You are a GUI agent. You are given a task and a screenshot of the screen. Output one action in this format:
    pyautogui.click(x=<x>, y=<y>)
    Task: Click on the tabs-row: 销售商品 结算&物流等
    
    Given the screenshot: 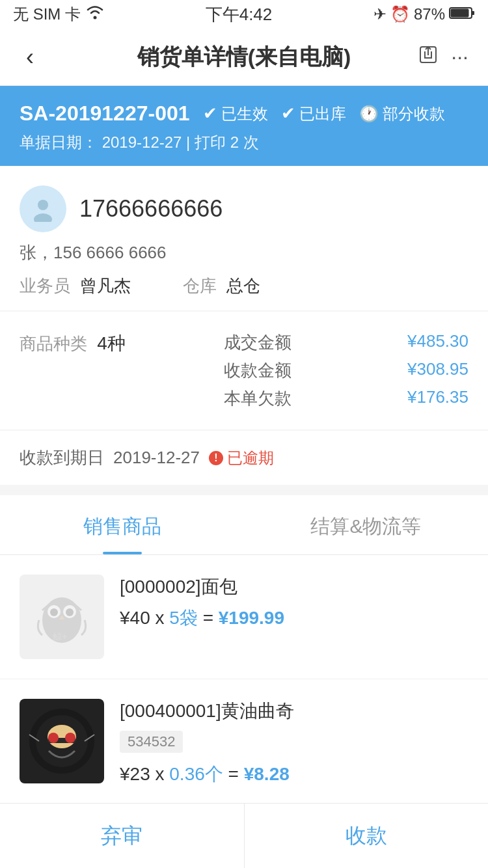 What is the action you would take?
    pyautogui.click(x=244, y=524)
    